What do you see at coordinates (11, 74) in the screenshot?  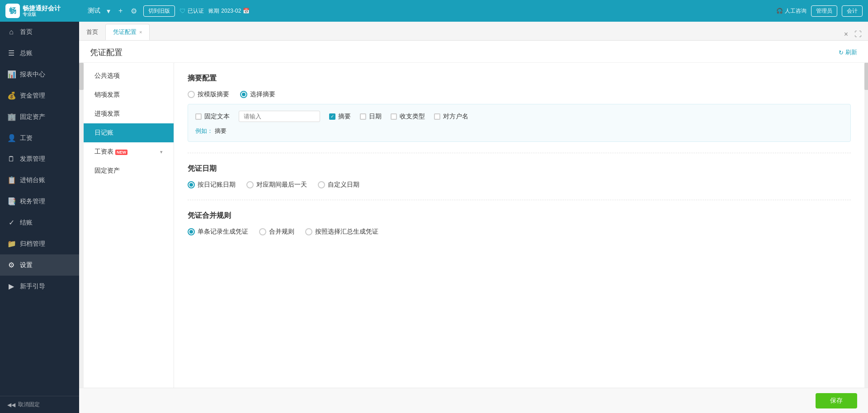 I see `sidebar-icon-reports: 📊` at bounding box center [11, 74].